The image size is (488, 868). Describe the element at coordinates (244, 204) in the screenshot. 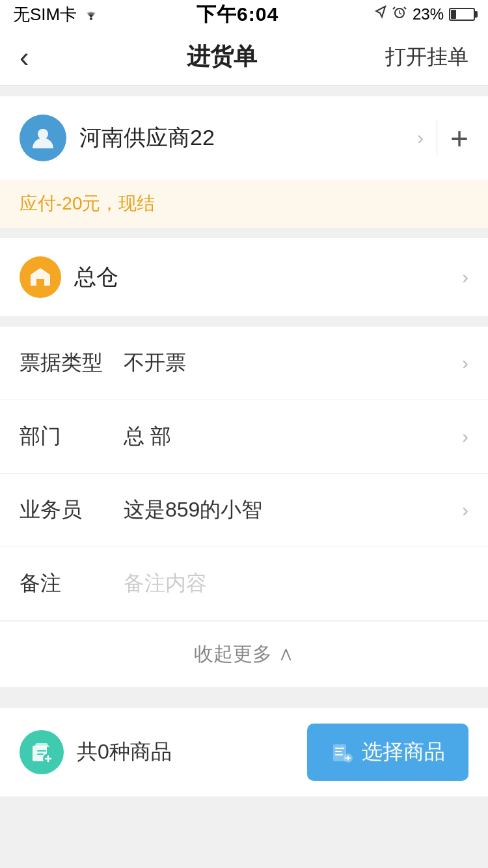

I see `info-banner: 应付-20元，现结` at that location.